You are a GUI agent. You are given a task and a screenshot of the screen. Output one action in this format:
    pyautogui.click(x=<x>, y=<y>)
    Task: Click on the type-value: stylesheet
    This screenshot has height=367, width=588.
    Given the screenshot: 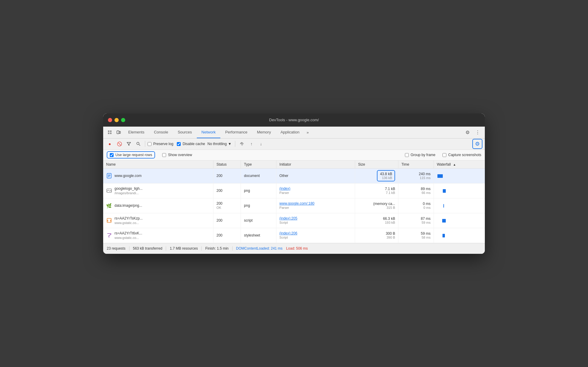 What is the action you would take?
    pyautogui.click(x=252, y=235)
    